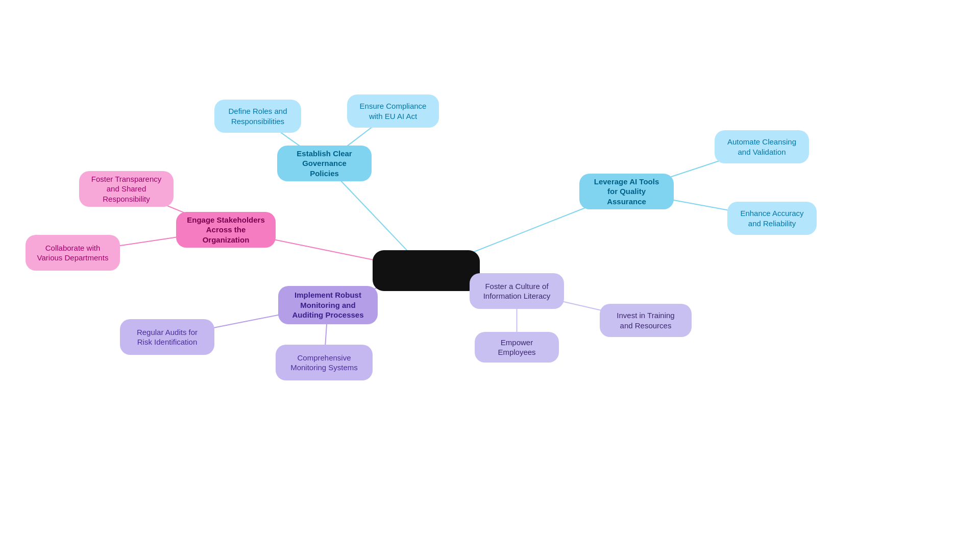  I want to click on node-label-invest-training: Invest in Training and Resources, so click(646, 321).